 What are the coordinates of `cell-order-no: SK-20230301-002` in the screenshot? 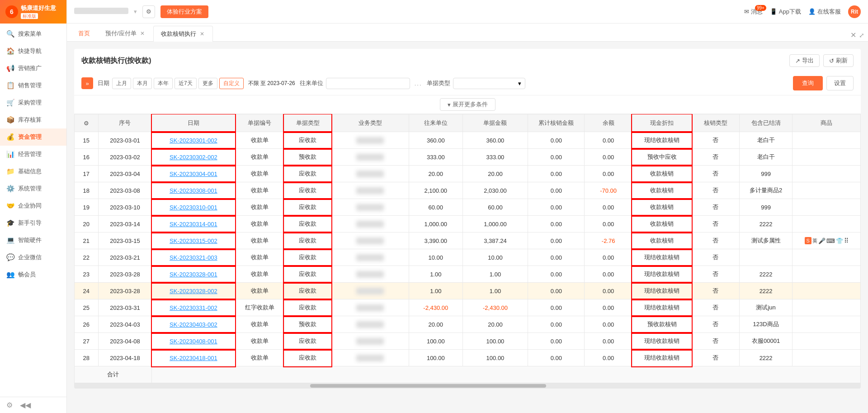 It's located at (193, 140).